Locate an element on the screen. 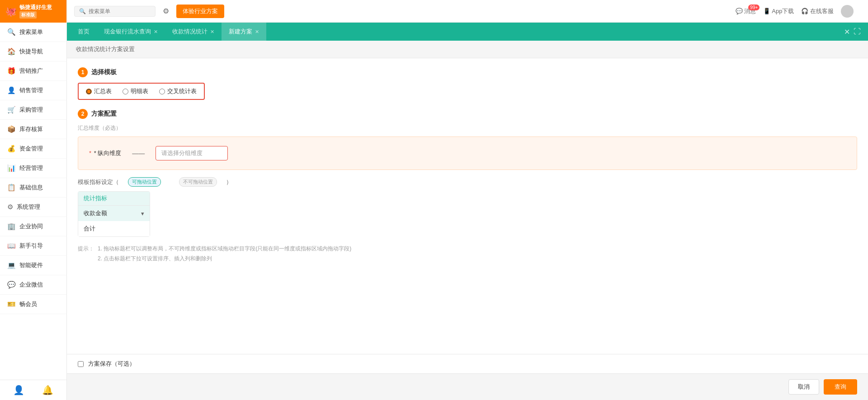 Image resolution: width=868 pixels, height=400 pixels. sidebar-item-label: 基础信息 is located at coordinates (31, 188).